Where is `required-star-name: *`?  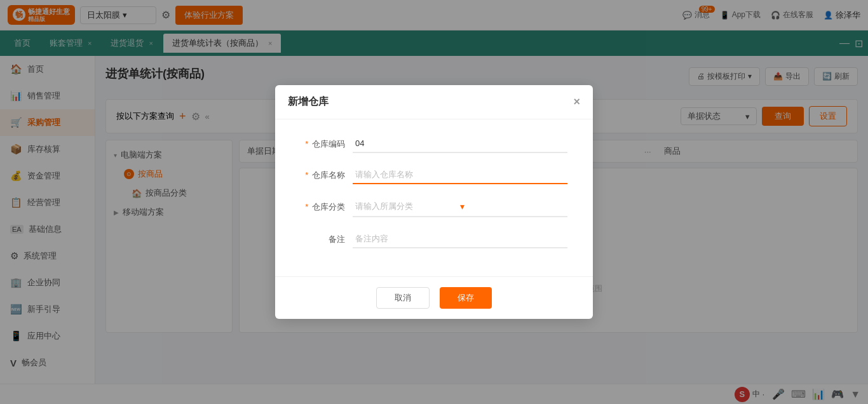
required-star-name: * is located at coordinates (306, 175).